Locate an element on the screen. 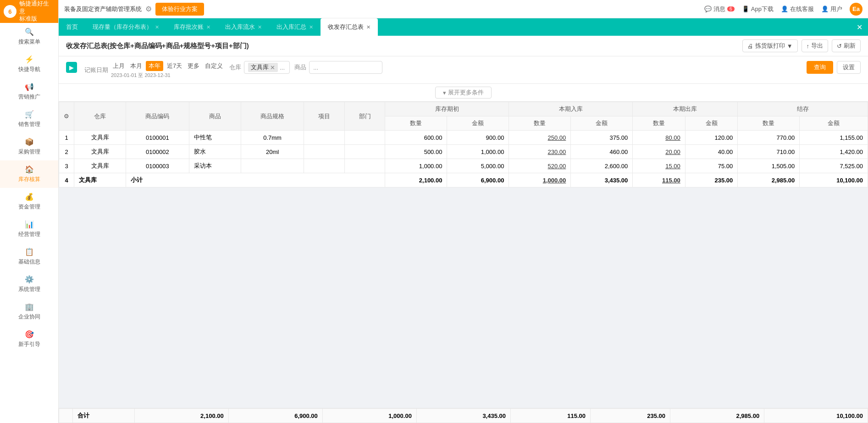 The width and height of the screenshot is (868, 423). expand-conditions-btn: ▾ 展开更多条件 is located at coordinates (463, 93).